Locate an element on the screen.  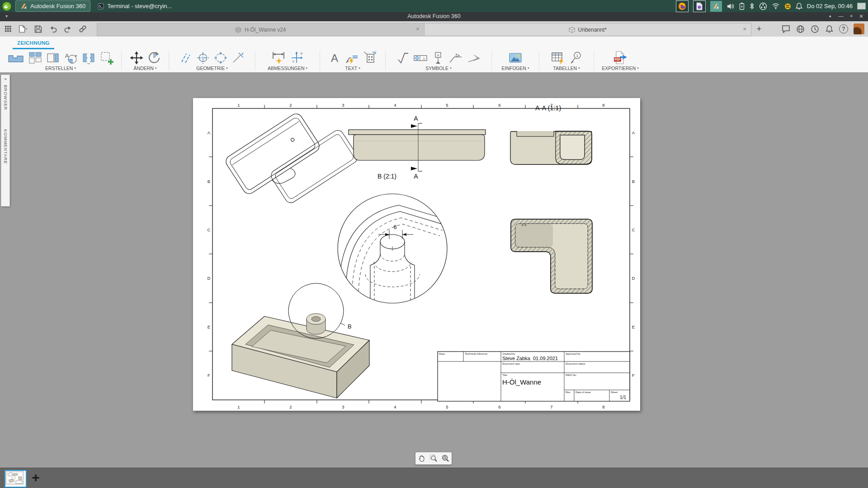
notifications-bell-icon is located at coordinates (799, 6).